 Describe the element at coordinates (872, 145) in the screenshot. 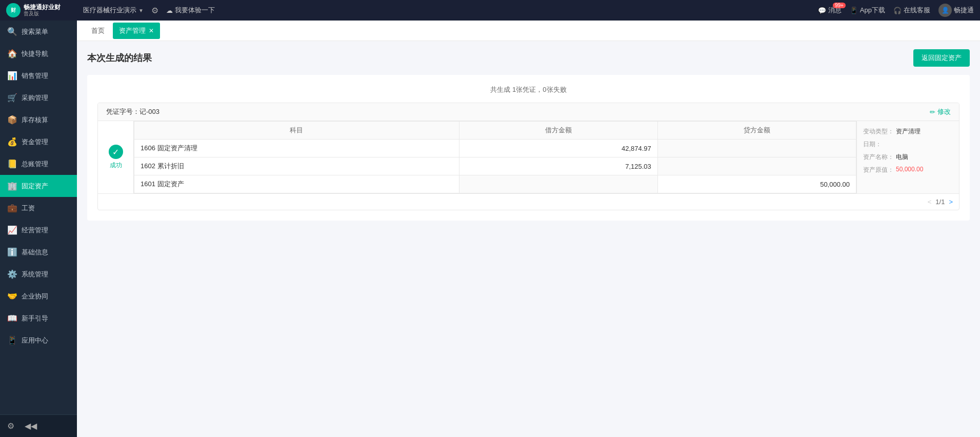

I see `rp-date-label: 日期：` at that location.